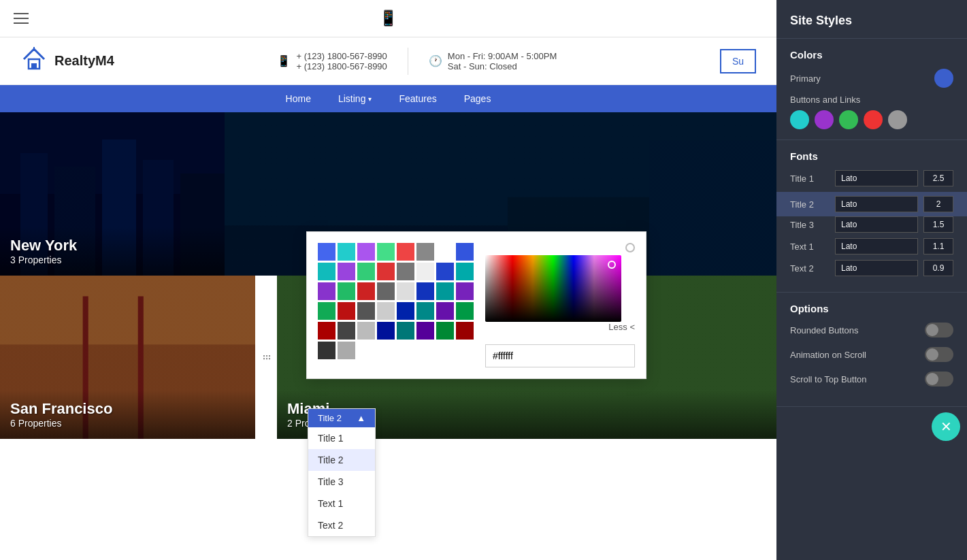  Describe the element at coordinates (128, 357) in the screenshot. I see `property-card-sanfrancisco: San Francisco 6 Properties` at that location.